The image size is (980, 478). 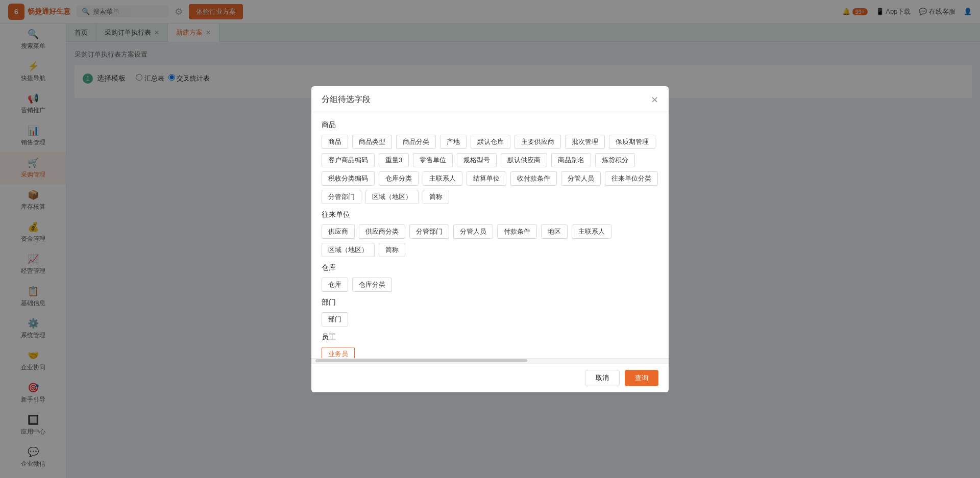 What do you see at coordinates (346, 100) in the screenshot?
I see `modal-title: 分组待选字段` at bounding box center [346, 100].